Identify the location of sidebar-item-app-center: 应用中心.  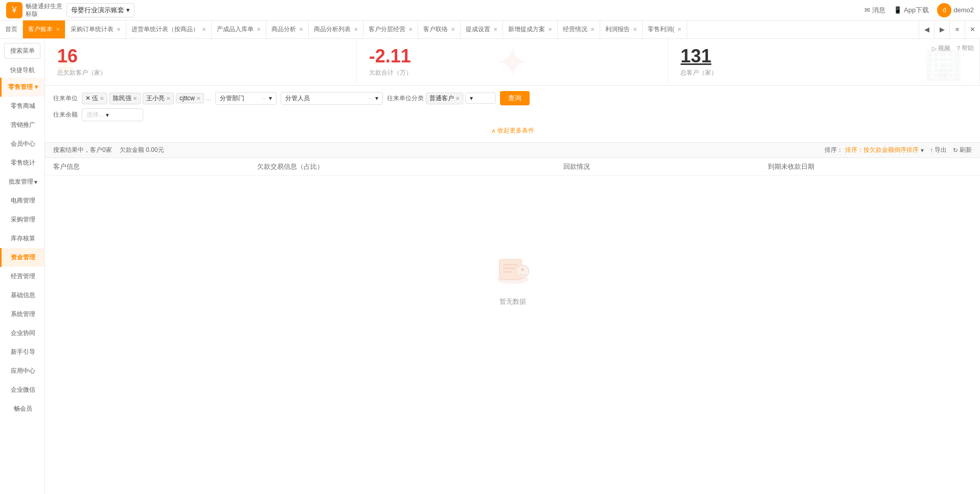
(22, 371).